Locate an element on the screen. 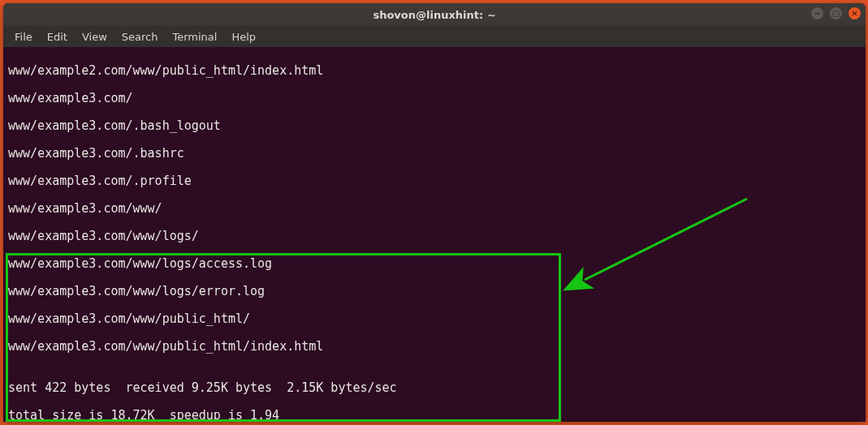 The width and height of the screenshot is (868, 425). output-line: www/example3.com/www/logs/ is located at coordinates (434, 237).